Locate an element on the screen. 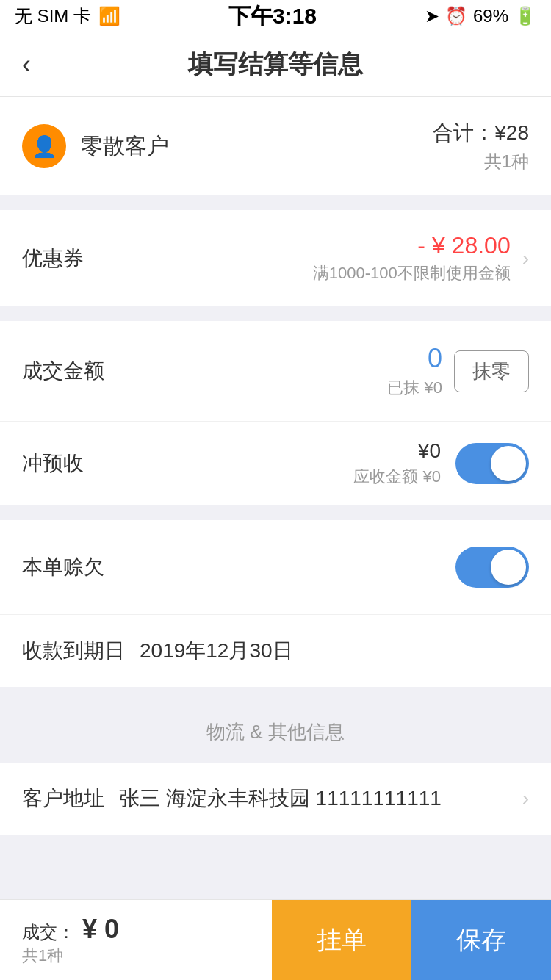 The image size is (551, 980). status-time: 下午3:18 is located at coordinates (273, 16).